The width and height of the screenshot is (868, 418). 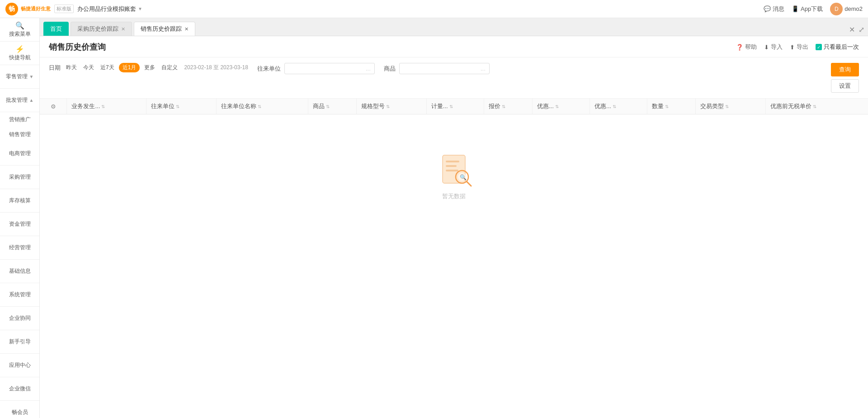 I want to click on tab-purchase-close-icon: ✕, so click(x=123, y=29).